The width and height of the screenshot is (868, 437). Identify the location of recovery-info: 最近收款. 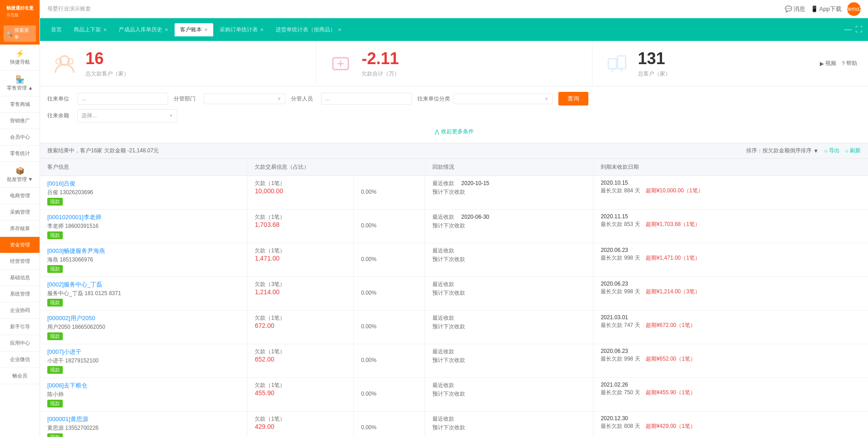
(509, 251).